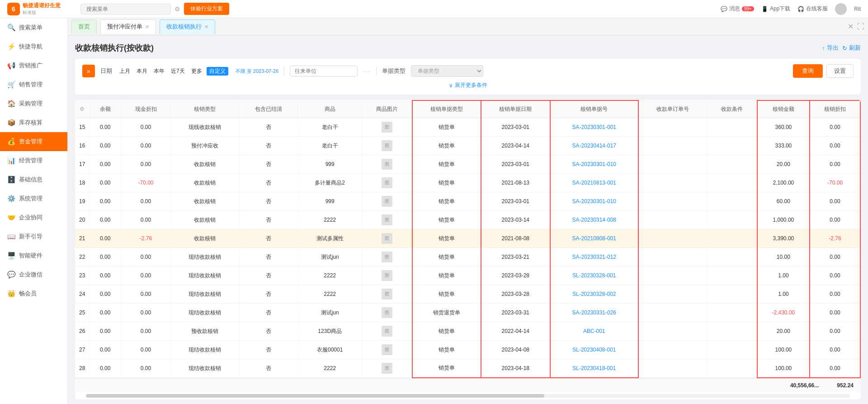  I want to click on app-download-btn: 📱 App下载, so click(776, 9).